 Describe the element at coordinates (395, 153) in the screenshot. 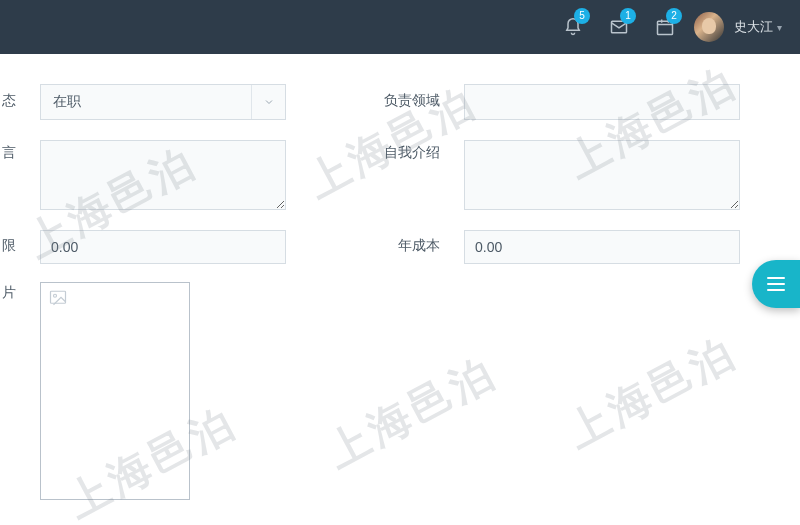

I see `selfintro-label: 自我介绍` at that location.